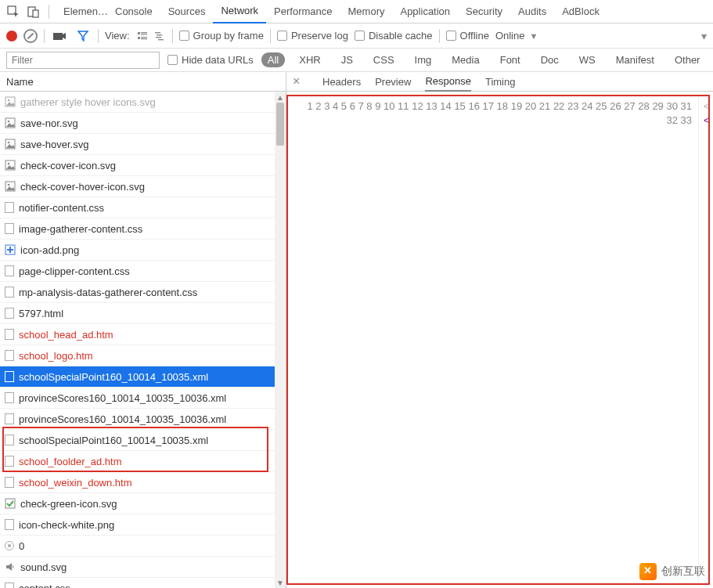 This screenshot has width=713, height=588. Describe the element at coordinates (280, 97) in the screenshot. I see `scroll-up-icon: ▲` at that location.